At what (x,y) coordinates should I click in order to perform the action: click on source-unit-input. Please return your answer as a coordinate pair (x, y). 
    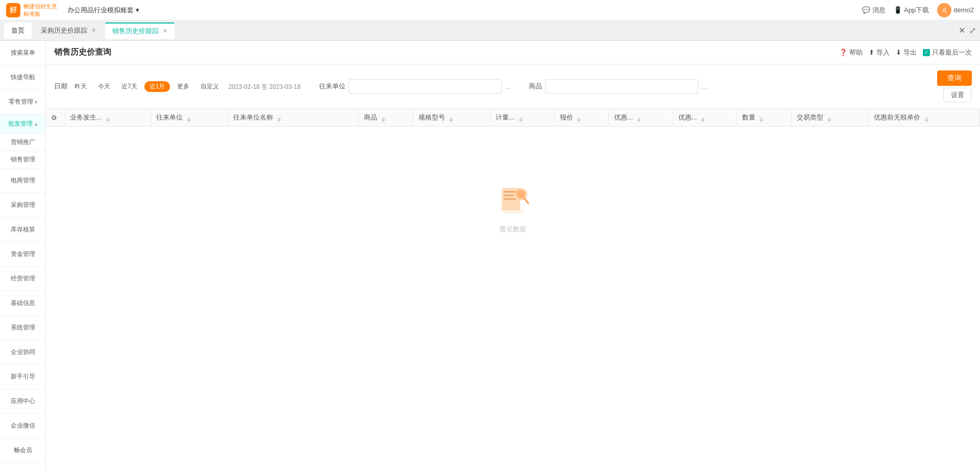
    Looking at the image, I should click on (425, 86).